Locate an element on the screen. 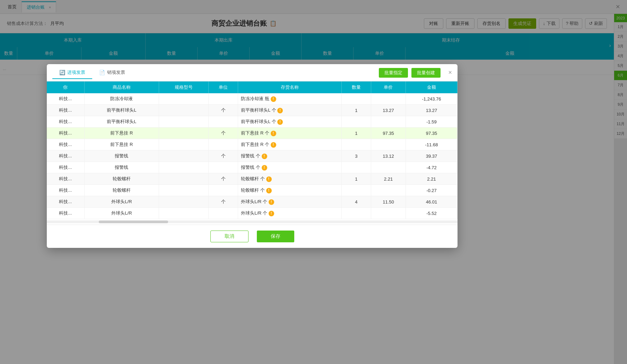 This screenshot has height=364, width=627. cell-amount: -4.72 is located at coordinates (431, 168).